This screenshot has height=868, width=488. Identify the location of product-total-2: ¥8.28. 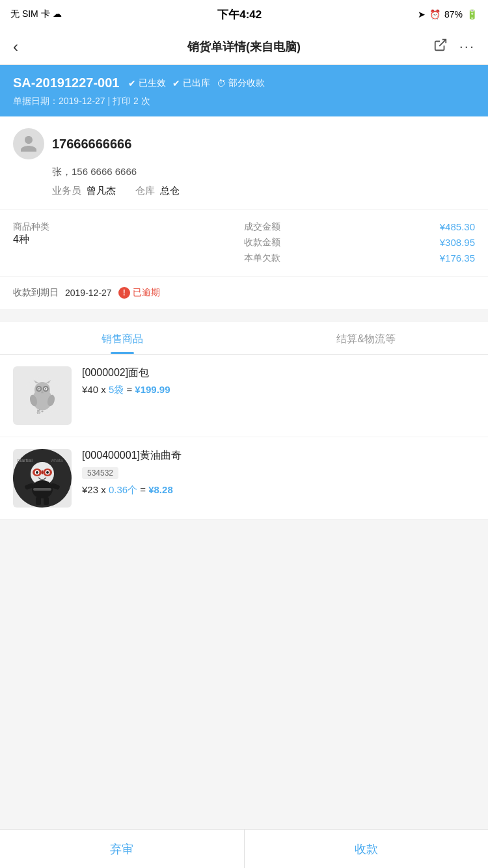
(161, 489).